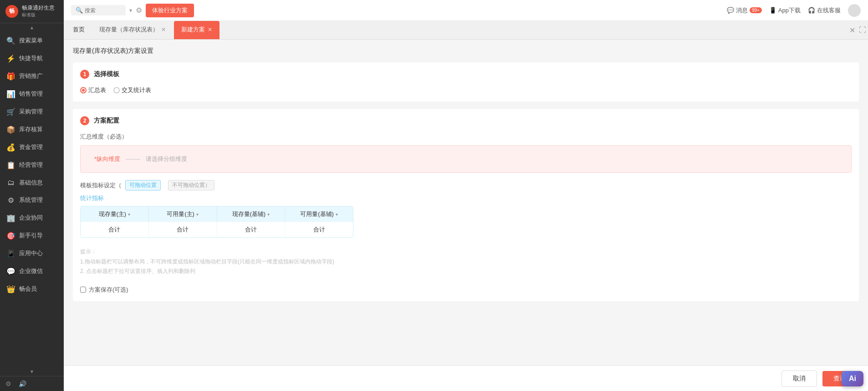 This screenshot has width=868, height=391. Describe the element at coordinates (11, 148) in the screenshot. I see `finance-icon: 💰` at that location.